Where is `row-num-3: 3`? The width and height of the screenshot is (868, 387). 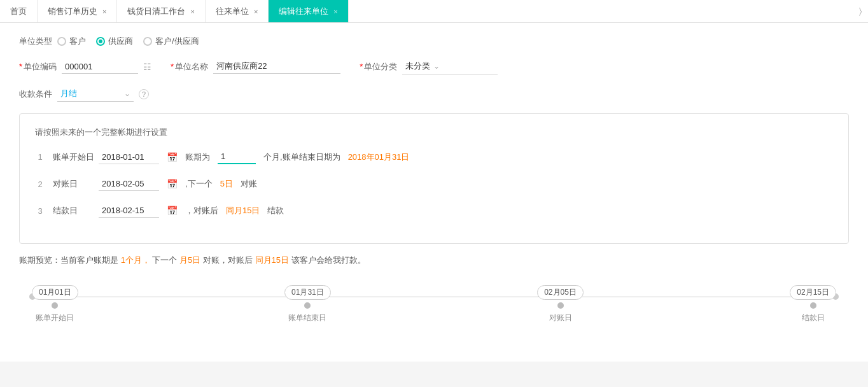 row-num-3: 3 is located at coordinates (40, 211).